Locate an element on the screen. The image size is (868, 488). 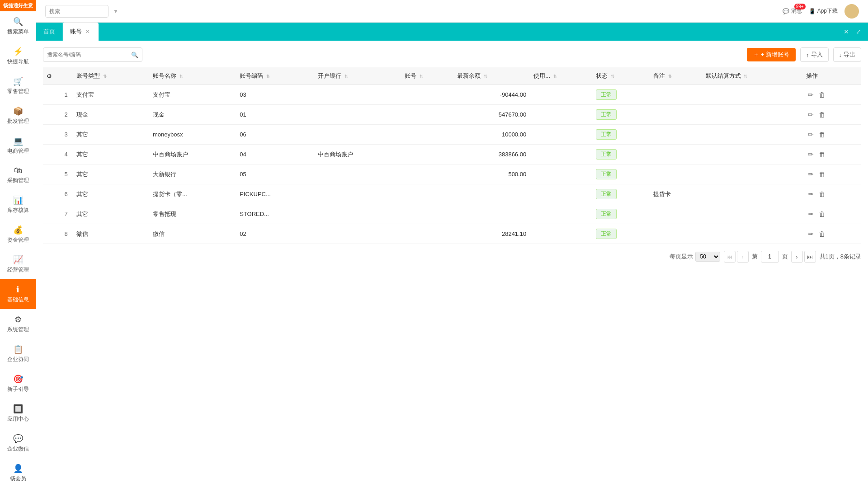
col-account: 账号 ⇅ is located at coordinates (427, 76).